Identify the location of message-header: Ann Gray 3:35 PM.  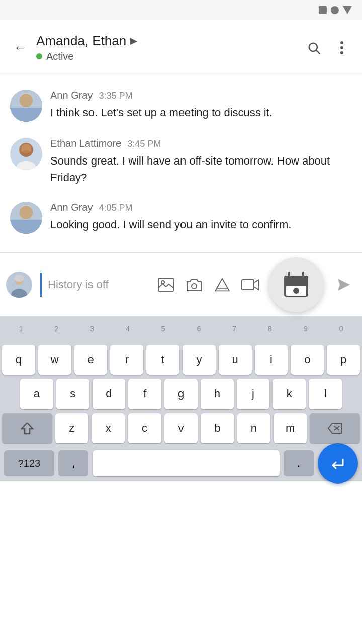
(201, 96).